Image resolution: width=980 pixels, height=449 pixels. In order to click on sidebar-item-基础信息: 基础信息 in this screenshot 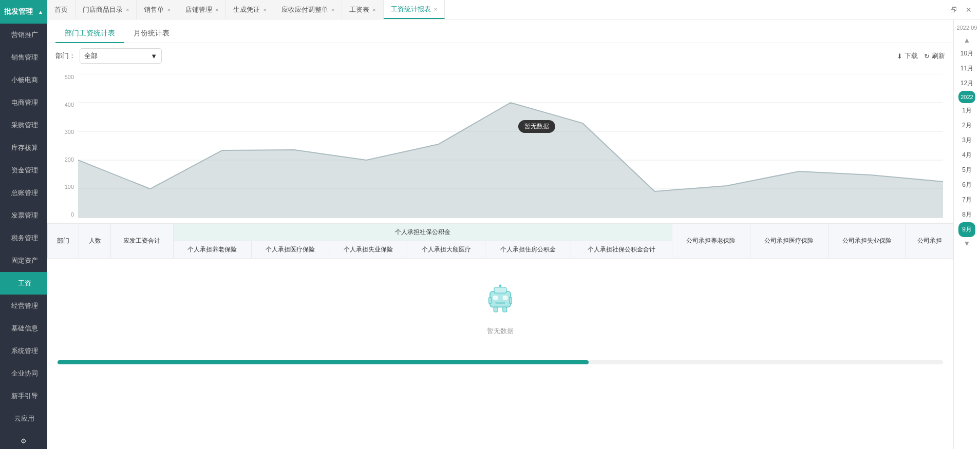, I will do `click(24, 328)`.